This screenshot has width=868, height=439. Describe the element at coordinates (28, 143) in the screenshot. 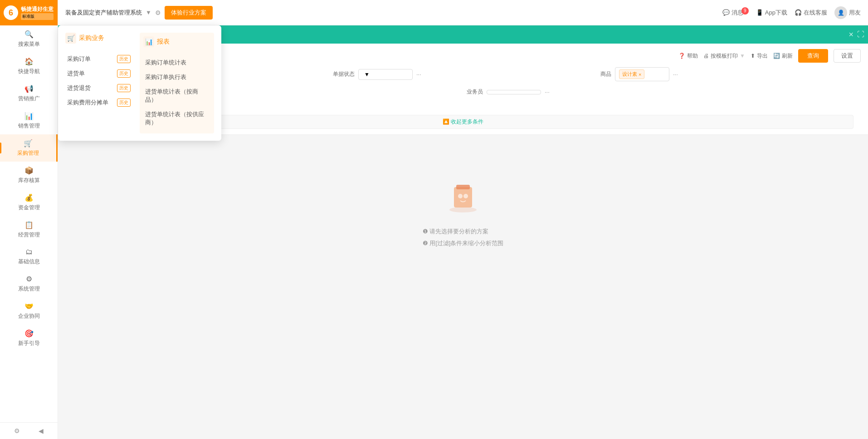

I see `purchase-icon: 🛒` at that location.